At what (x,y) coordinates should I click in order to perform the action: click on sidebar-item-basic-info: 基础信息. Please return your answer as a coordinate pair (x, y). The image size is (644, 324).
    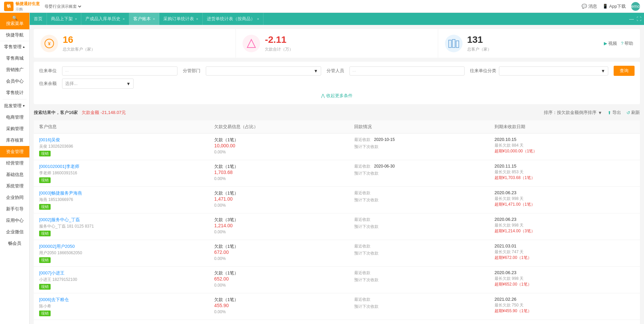
    Looking at the image, I should click on (15, 175).